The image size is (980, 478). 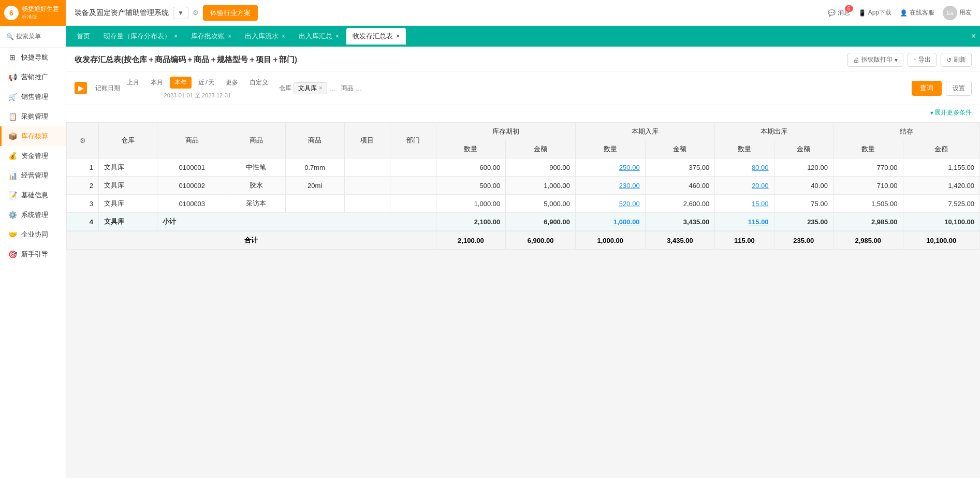 What do you see at coordinates (367, 185) in the screenshot?
I see `row2-project` at bounding box center [367, 185].